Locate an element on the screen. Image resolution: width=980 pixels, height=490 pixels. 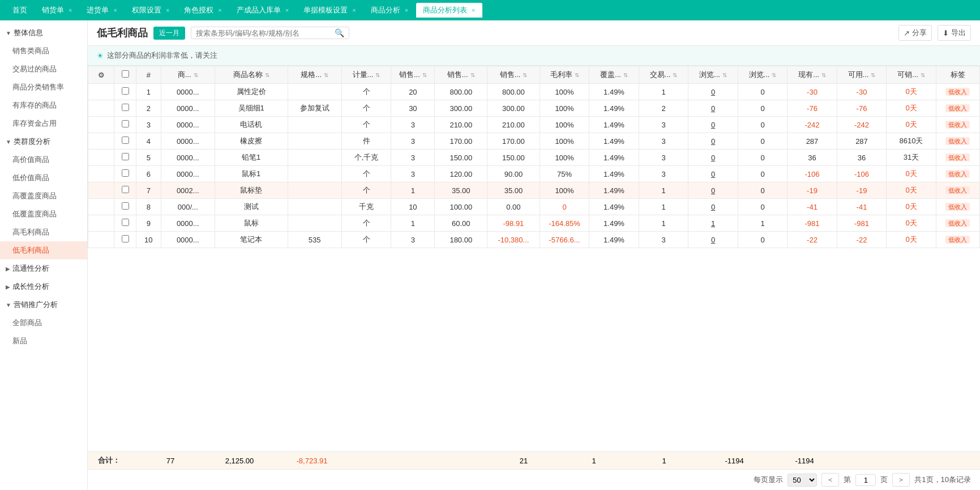
sidebar-group-marketing: ▼ 营销推广分析 is located at coordinates (44, 305).